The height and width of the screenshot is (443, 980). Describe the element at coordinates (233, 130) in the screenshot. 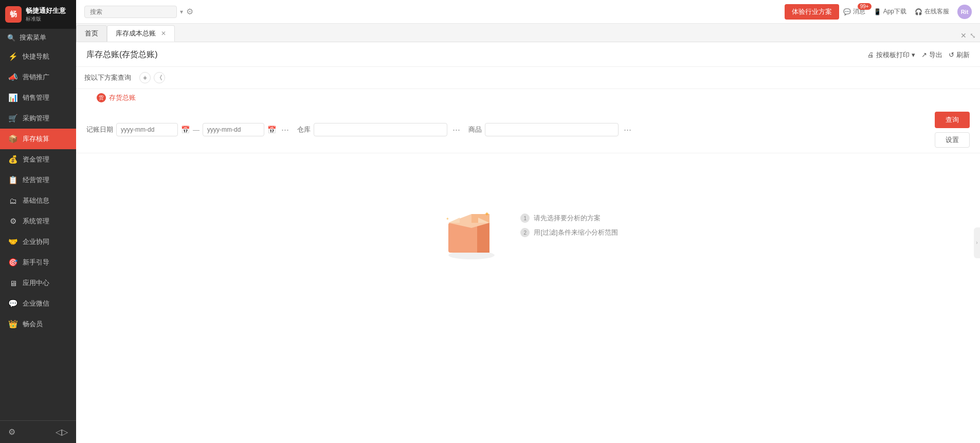

I see `date-end-input` at that location.